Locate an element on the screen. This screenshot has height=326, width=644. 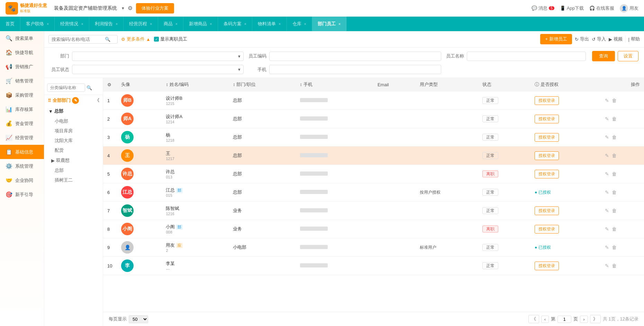
dept-sub-chashuwang: 插树王二 is located at coordinates (73, 180).